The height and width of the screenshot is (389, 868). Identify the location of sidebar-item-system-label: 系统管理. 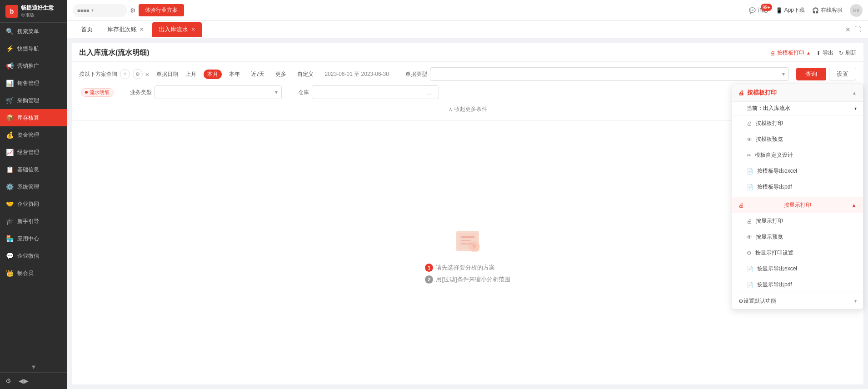
(28, 187).